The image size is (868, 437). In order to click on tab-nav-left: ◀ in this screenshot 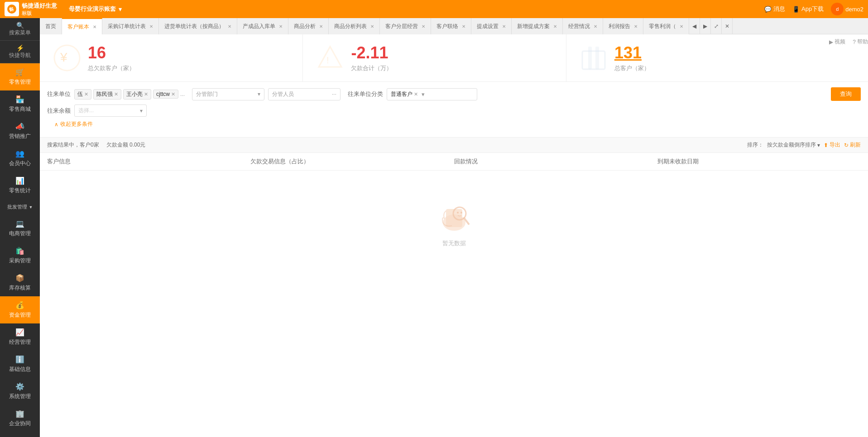, I will do `click(695, 26)`.